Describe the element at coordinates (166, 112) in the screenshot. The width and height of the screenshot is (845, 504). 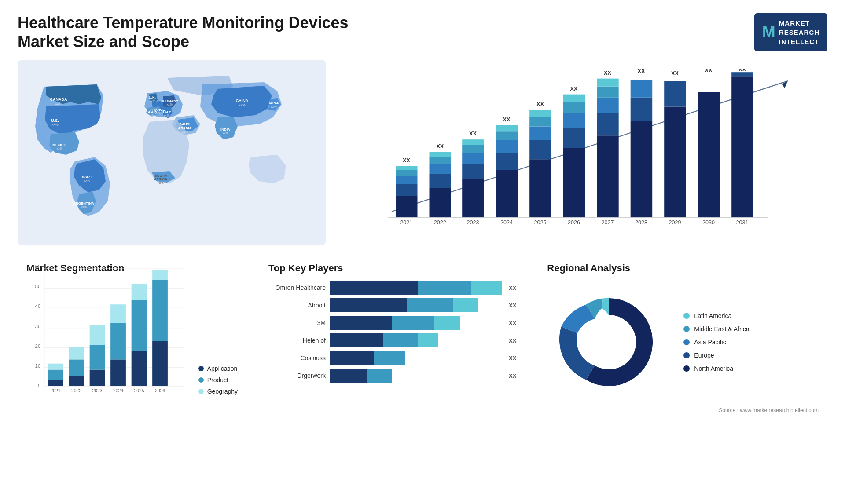
I see `svg-text: ITALY` at that location.